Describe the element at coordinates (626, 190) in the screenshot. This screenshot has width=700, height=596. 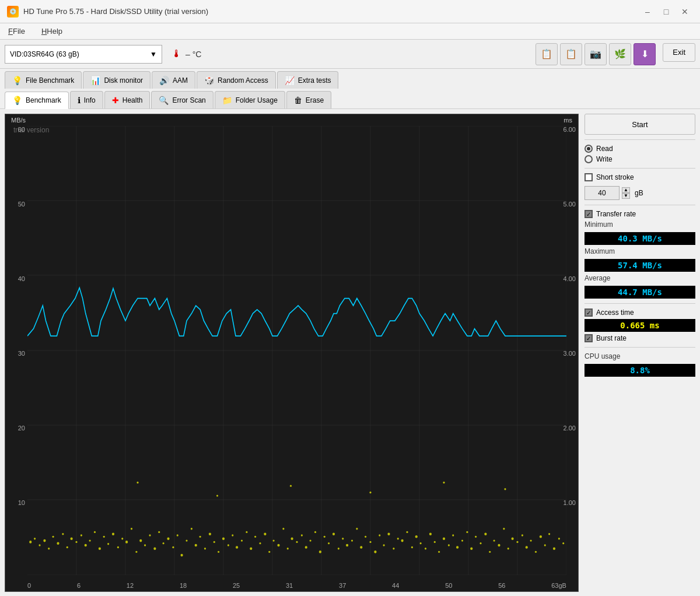
I see `spinner-up: ▲` at that location.